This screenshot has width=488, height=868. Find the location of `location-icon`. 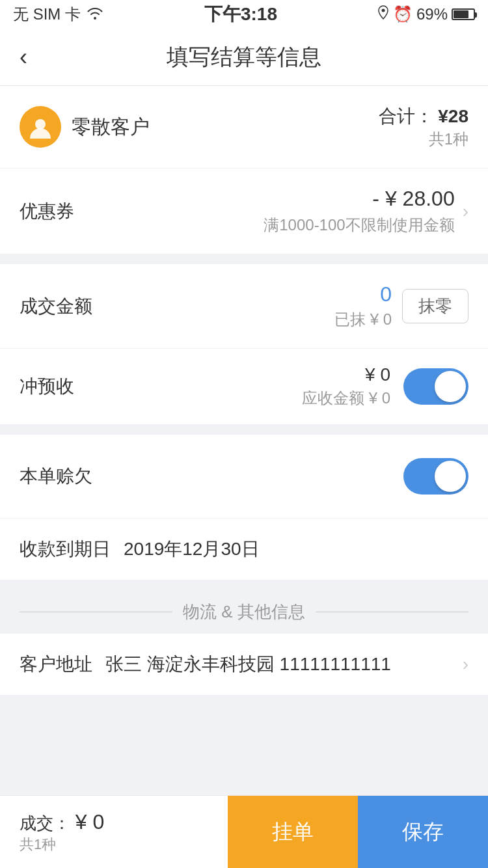

location-icon is located at coordinates (383, 14).